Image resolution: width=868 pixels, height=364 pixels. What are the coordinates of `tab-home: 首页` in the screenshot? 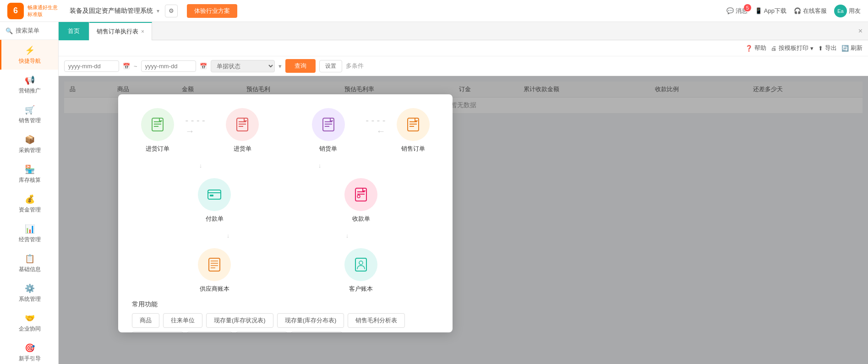 It's located at (74, 31).